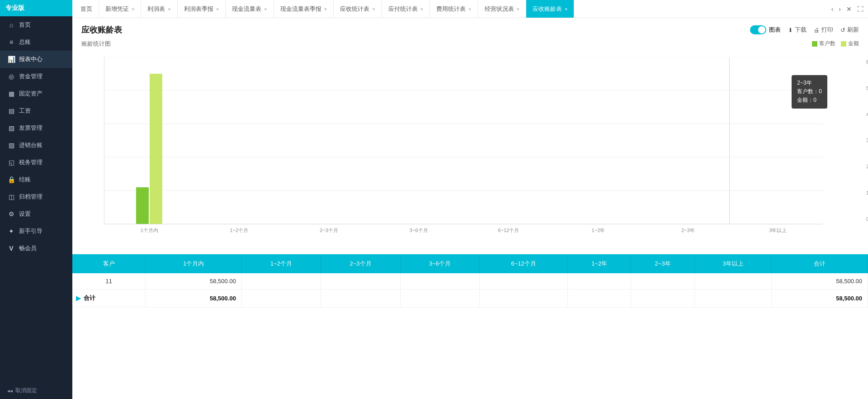 The width and height of the screenshot is (868, 399). What do you see at coordinates (599, 231) in the screenshot?
I see `x-label-y12: 1~2年` at bounding box center [599, 231].